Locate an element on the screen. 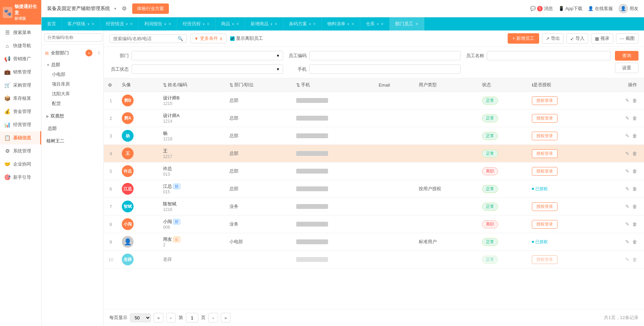  sidebar-item-enterprise: 🤝 企业协同 is located at coordinates (21, 164).